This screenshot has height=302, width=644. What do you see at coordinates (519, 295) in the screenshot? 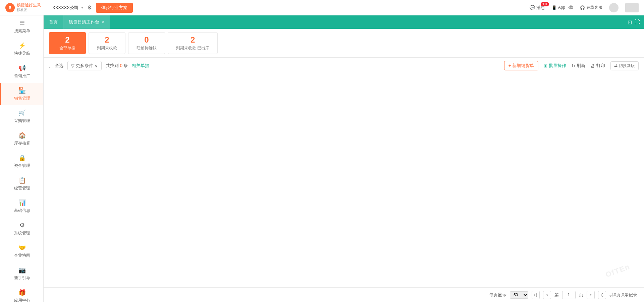
I see `per-page-select: 50 100 200` at bounding box center [519, 295].